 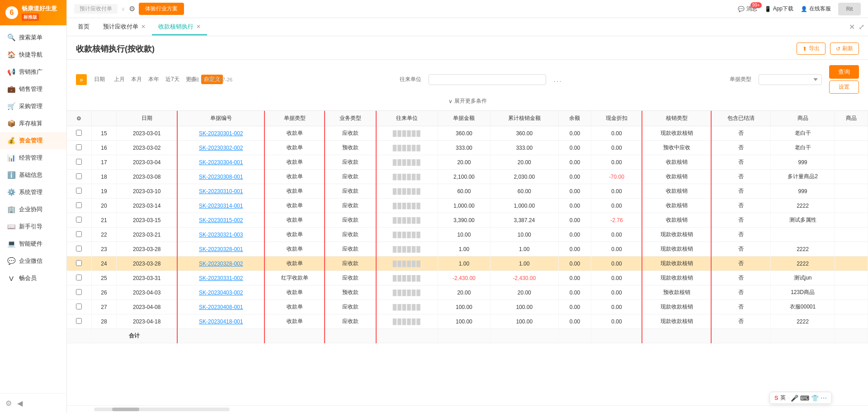 What do you see at coordinates (805, 398) in the screenshot?
I see `ime-keyboard-icon: ⌨` at bounding box center [805, 398].